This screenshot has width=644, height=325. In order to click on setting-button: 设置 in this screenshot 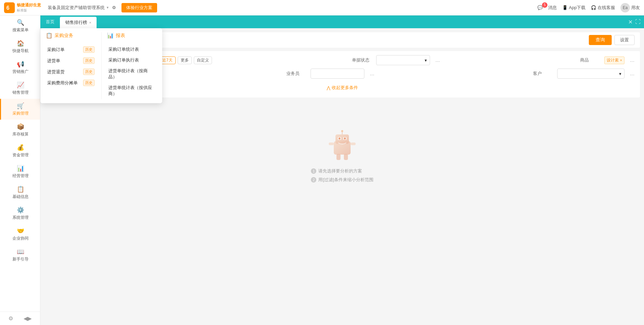, I will do `click(624, 40)`.